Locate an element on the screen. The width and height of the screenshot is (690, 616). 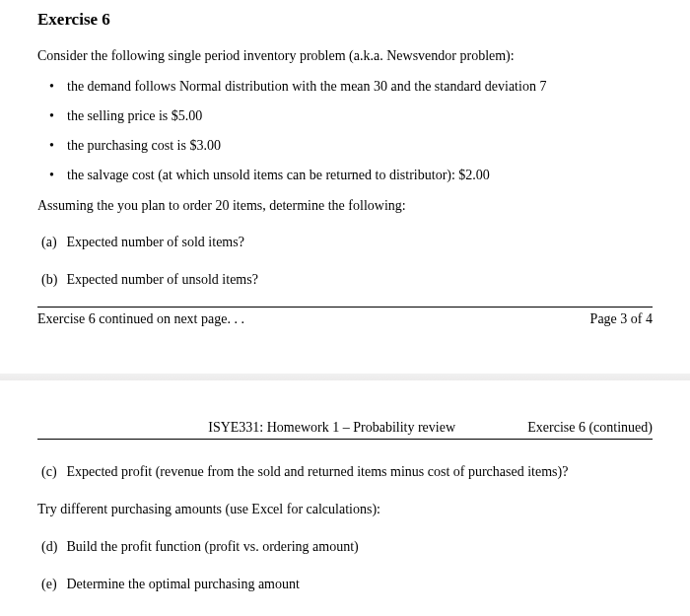
question-label: (a) is located at coordinates (52, 242).